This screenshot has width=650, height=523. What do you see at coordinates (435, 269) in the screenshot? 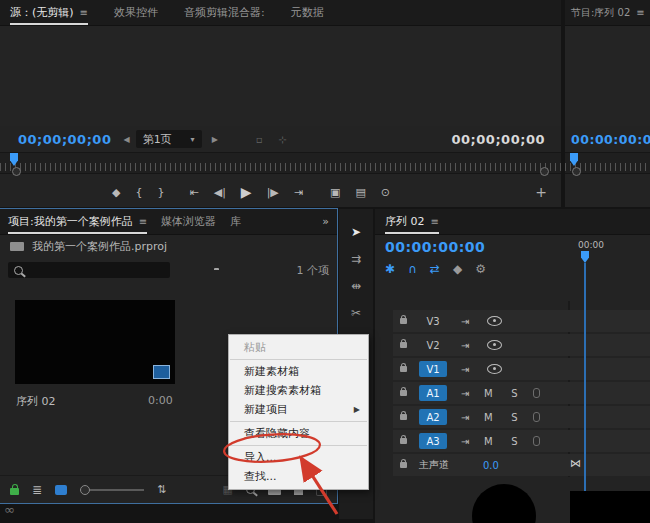
I see `linked-selection-icon: ⇄` at bounding box center [435, 269].